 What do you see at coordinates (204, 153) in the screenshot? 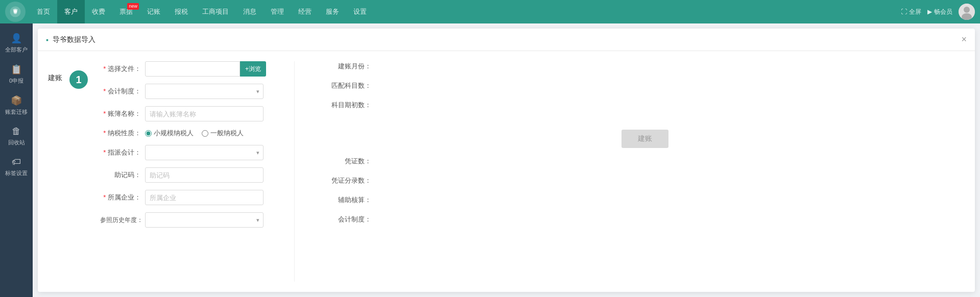
I see `accountant-select` at bounding box center [204, 153].